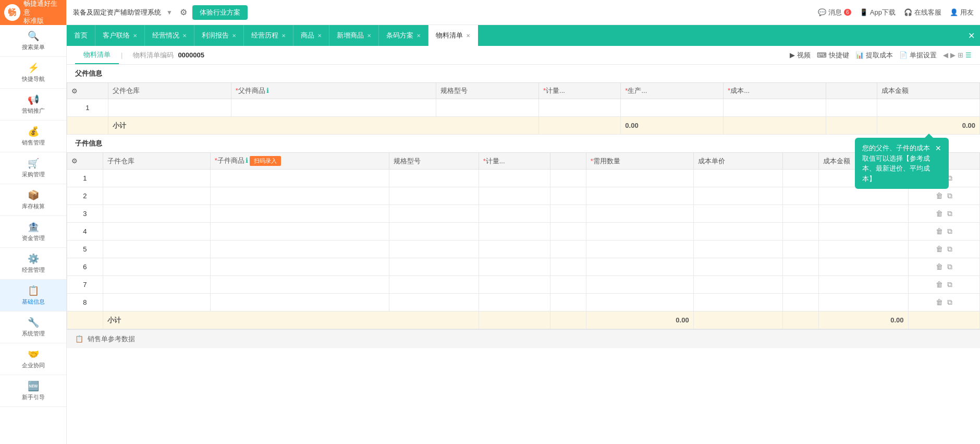  I want to click on tab-home: 首页, so click(81, 35).